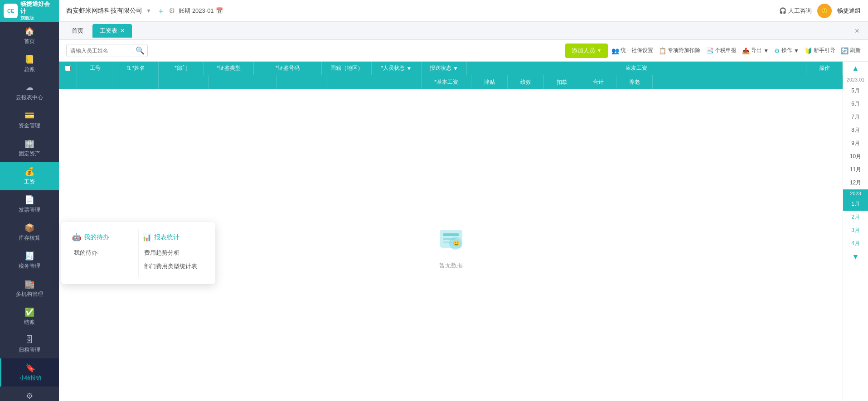 The height and width of the screenshot is (401, 868). What do you see at coordinates (149, 11) in the screenshot?
I see `company-dropdown-arrow: ▼` at bounding box center [149, 11].